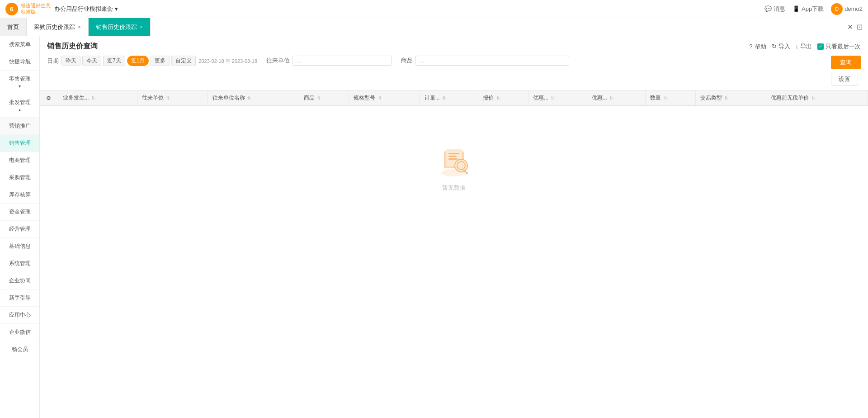 The image size is (868, 418). I want to click on gear-icon: ⚙, so click(49, 98).